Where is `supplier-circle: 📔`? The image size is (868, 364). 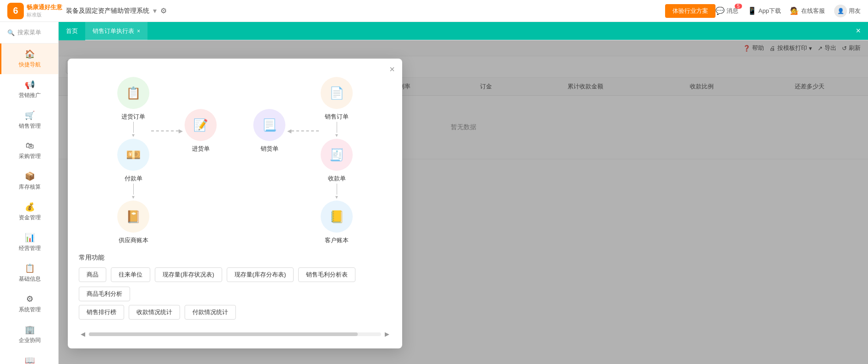
supplier-circle: 📔 is located at coordinates (133, 217).